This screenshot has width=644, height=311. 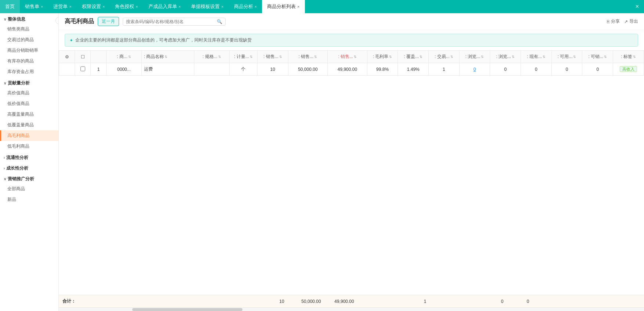 I want to click on col-unit-header: : 计量...⇅, so click(x=243, y=57).